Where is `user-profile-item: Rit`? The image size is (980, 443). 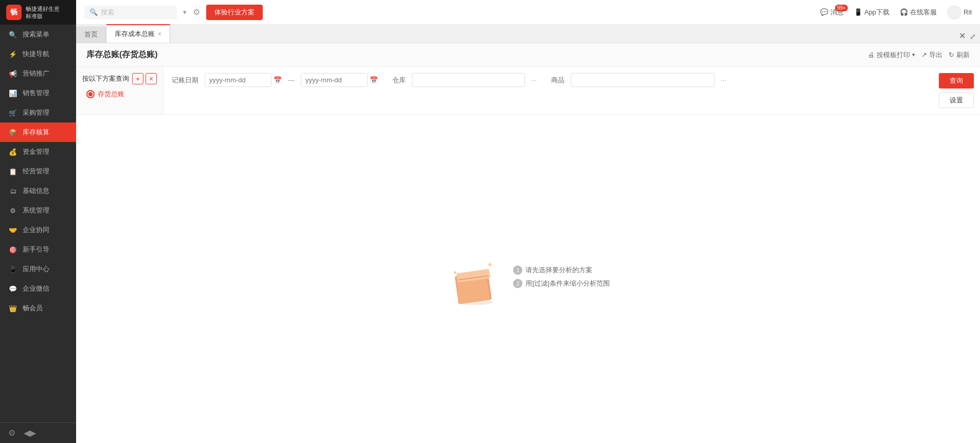
user-profile-item: Rit is located at coordinates (959, 12).